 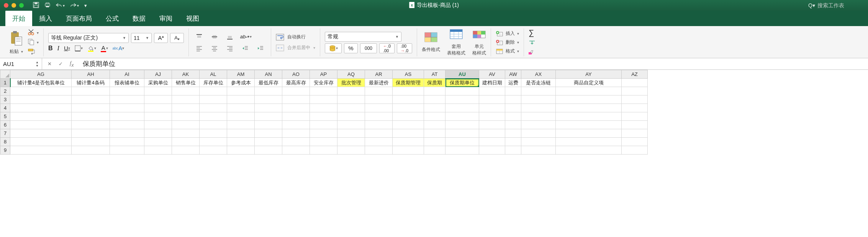 What do you see at coordinates (41, 100) in the screenshot?
I see `cell-AG3` at bounding box center [41, 100].